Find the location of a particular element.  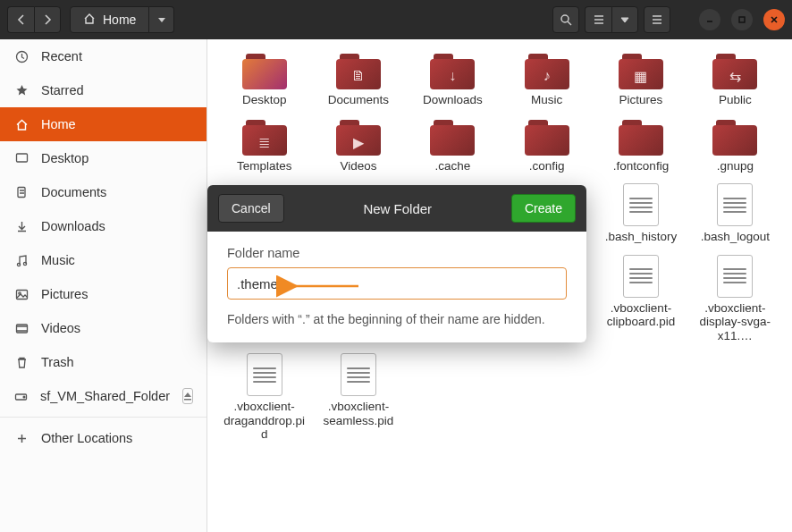

new-folder-dialog: Cancel New Folder Create Folder name Fol… is located at coordinates (397, 264).